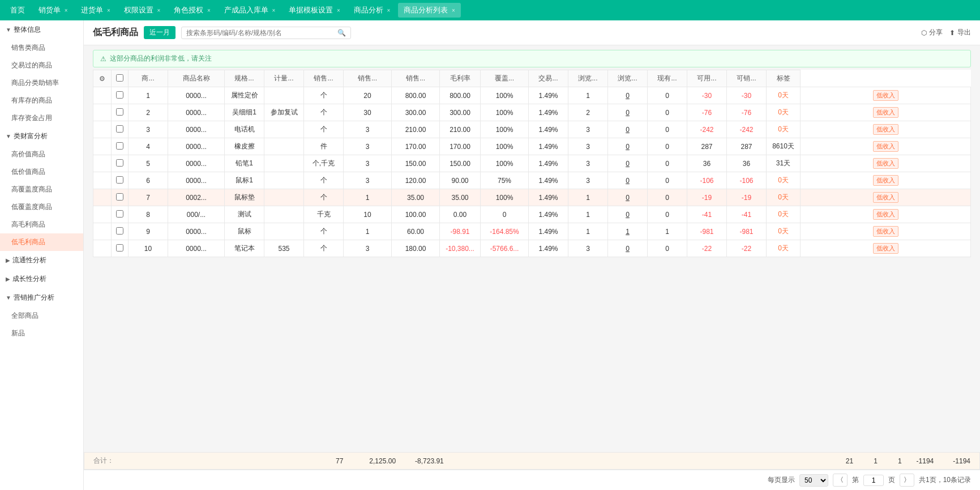  I want to click on sidebar-group-wealth: ▼ 类财富分析, so click(42, 136).